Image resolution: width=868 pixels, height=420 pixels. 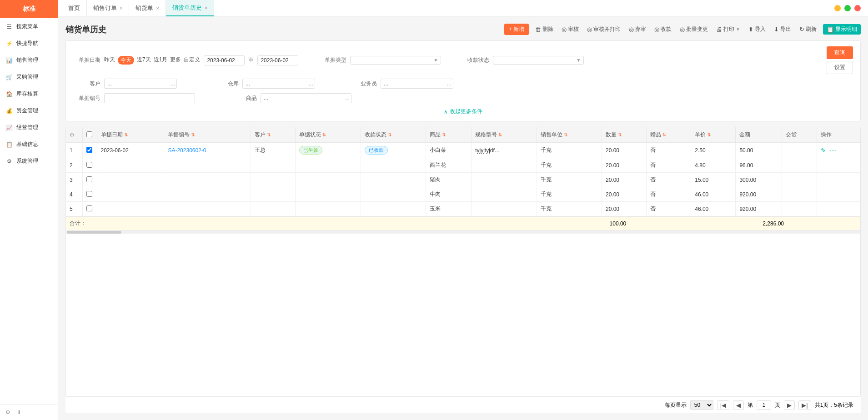 I want to click on th-goods: 商品 ⇅, so click(x=449, y=135).